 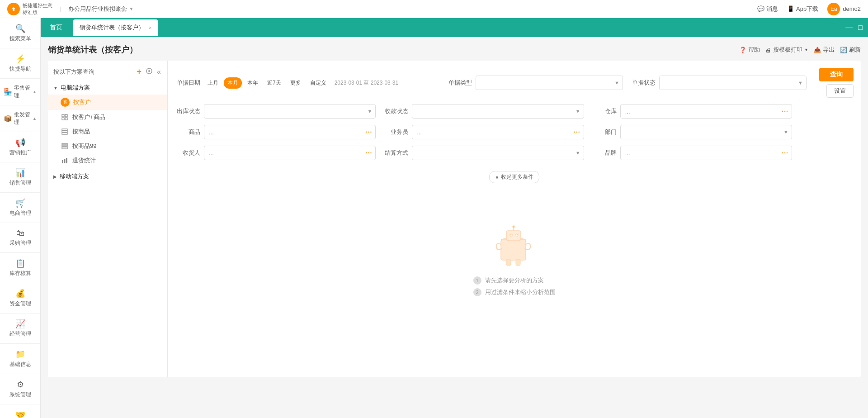 What do you see at coordinates (20, 147) in the screenshot?
I see `sidebar-item-marketing: 📢 营销推广` at bounding box center [20, 147].